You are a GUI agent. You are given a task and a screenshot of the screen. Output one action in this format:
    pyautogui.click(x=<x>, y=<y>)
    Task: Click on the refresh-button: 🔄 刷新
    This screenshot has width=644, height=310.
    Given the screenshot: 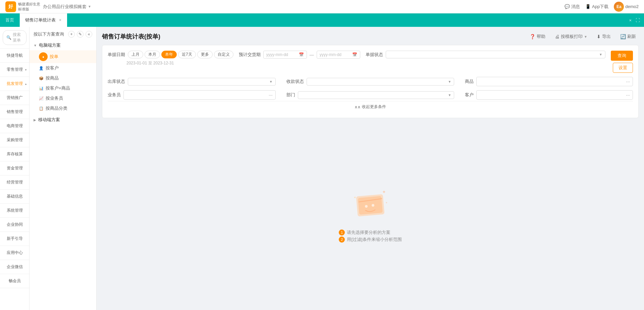 What is the action you would take?
    pyautogui.click(x=628, y=37)
    